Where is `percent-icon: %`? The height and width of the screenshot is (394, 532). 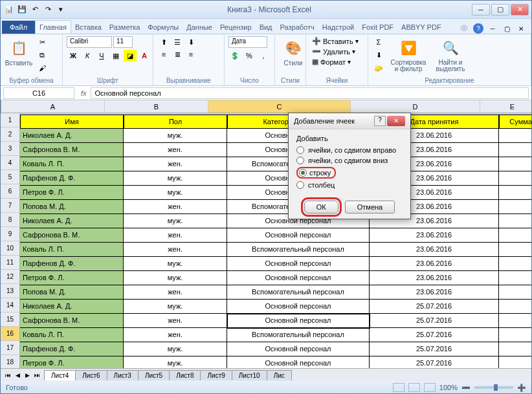 percent-icon: % is located at coordinates (249, 56).